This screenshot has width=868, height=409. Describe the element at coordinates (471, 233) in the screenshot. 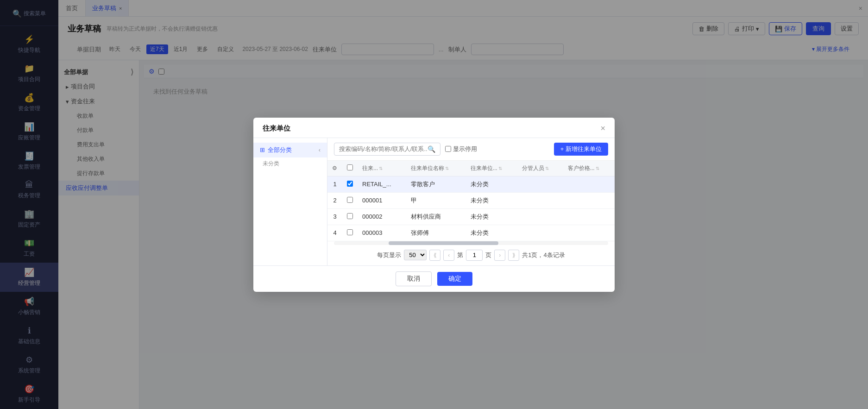

I see `table-row: 4 000003 张师傅 未分类` at that location.